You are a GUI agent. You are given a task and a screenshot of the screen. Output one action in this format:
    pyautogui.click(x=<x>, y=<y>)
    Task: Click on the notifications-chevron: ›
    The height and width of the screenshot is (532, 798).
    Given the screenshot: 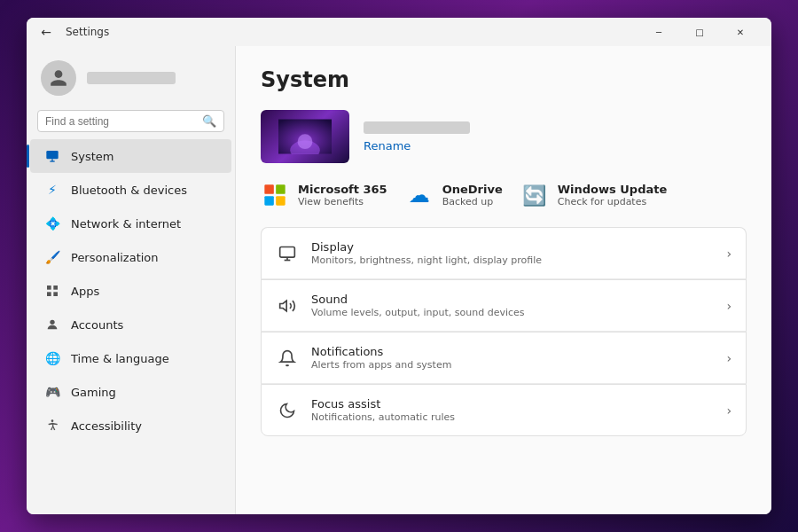 What is the action you would take?
    pyautogui.click(x=729, y=358)
    